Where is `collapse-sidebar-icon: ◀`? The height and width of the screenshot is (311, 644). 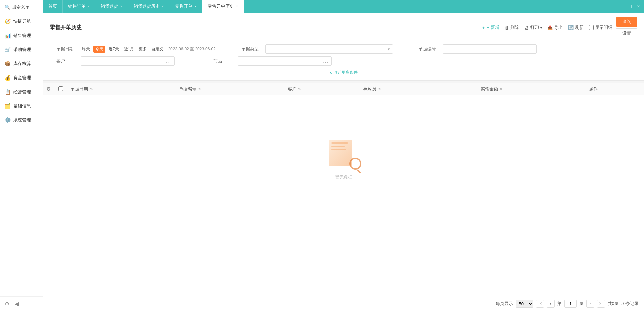
collapse-sidebar-icon: ◀ is located at coordinates (17, 304).